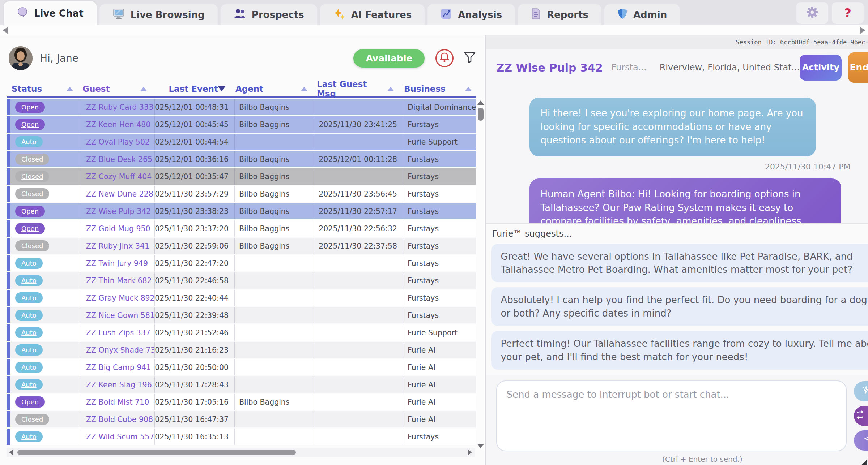  What do you see at coordinates (118, 298) in the screenshot?
I see `cell-guest: ZZ Gray Muck 892` at bounding box center [118, 298].